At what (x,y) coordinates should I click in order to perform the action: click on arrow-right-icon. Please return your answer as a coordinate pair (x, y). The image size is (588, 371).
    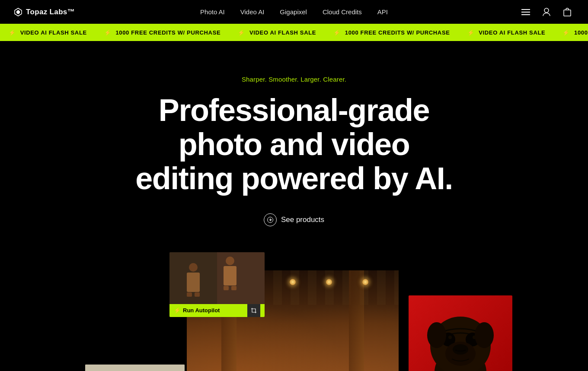
    Looking at the image, I should click on (270, 220).